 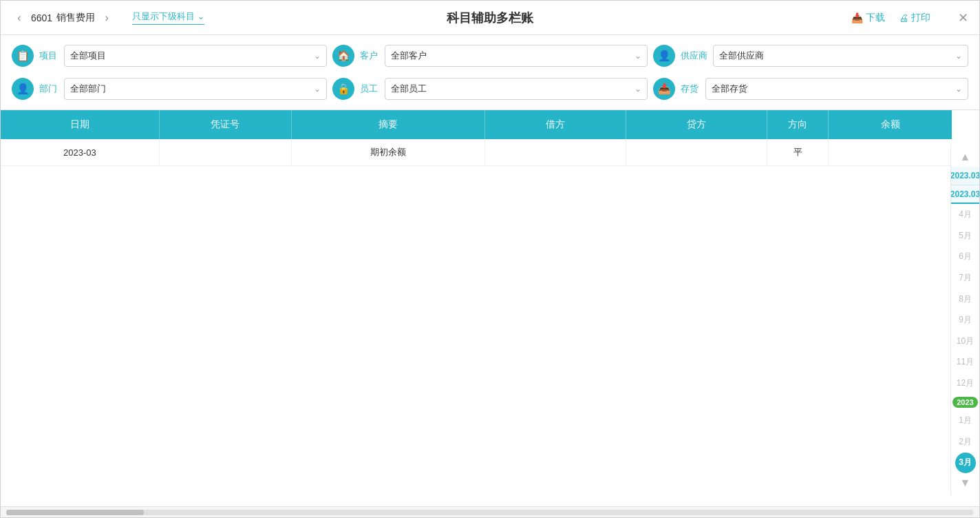 What do you see at coordinates (490, 73) in the screenshot?
I see `filter-area: 📋 项目 全部项目 ⌄ 🏠 客户 全部客户 ⌄ 👤 供应商 全部供应商 ⌄` at bounding box center [490, 73].